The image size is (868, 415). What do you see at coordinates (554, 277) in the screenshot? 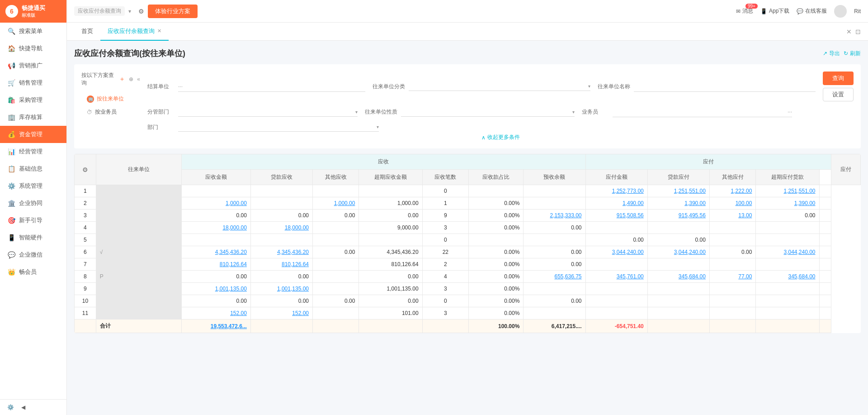
I see `cell-prepaid-balance: 655,636.75` at bounding box center [554, 277].